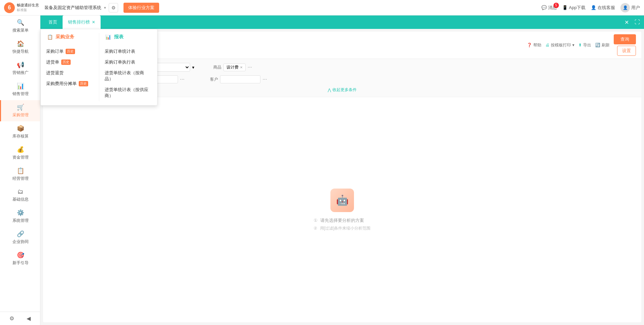  Describe the element at coordinates (21, 52) in the screenshot. I see `sidebar-item-label: 快捷导航` at that location.